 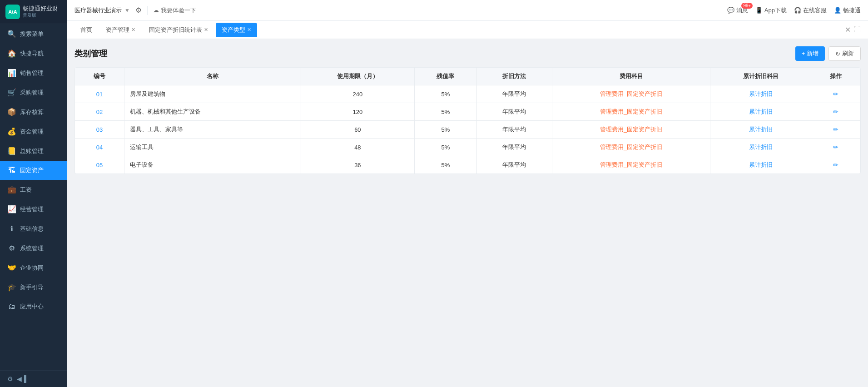 What do you see at coordinates (86, 30) in the screenshot?
I see `tab-home: 首页` at bounding box center [86, 30].